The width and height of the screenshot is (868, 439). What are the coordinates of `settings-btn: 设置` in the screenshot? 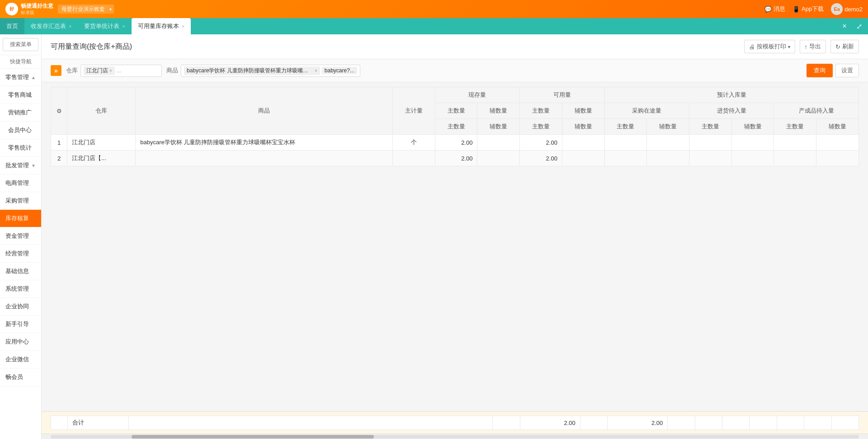 It's located at (847, 71).